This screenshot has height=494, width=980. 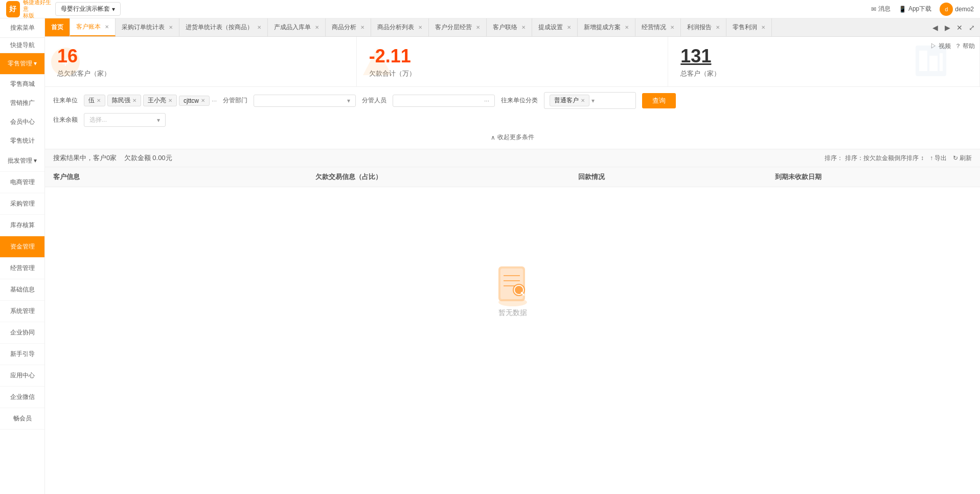 What do you see at coordinates (107, 27) in the screenshot?
I see `tab-close-customer: ✕` at bounding box center [107, 27].